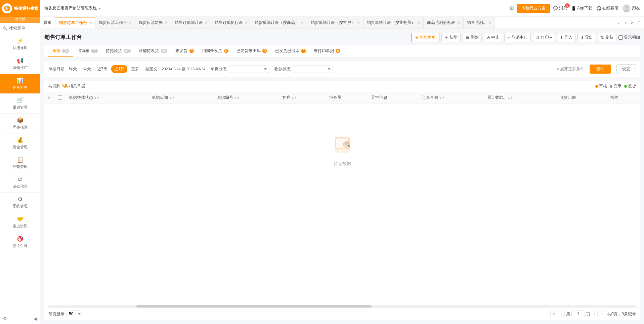 The image size is (644, 324). What do you see at coordinates (20, 104) in the screenshot?
I see `sidebar-item-purchase: 🛒 采购管理` at bounding box center [20, 104].